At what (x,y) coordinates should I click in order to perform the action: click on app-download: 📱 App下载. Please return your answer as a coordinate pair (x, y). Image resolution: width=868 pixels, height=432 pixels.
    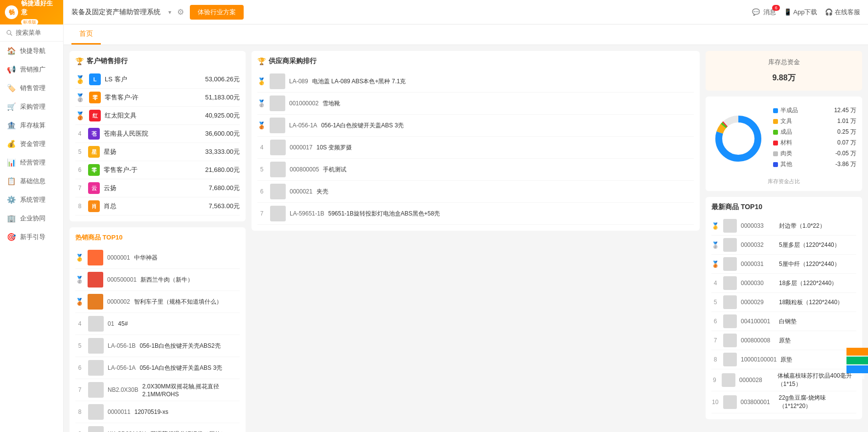
    Looking at the image, I should click on (800, 12).